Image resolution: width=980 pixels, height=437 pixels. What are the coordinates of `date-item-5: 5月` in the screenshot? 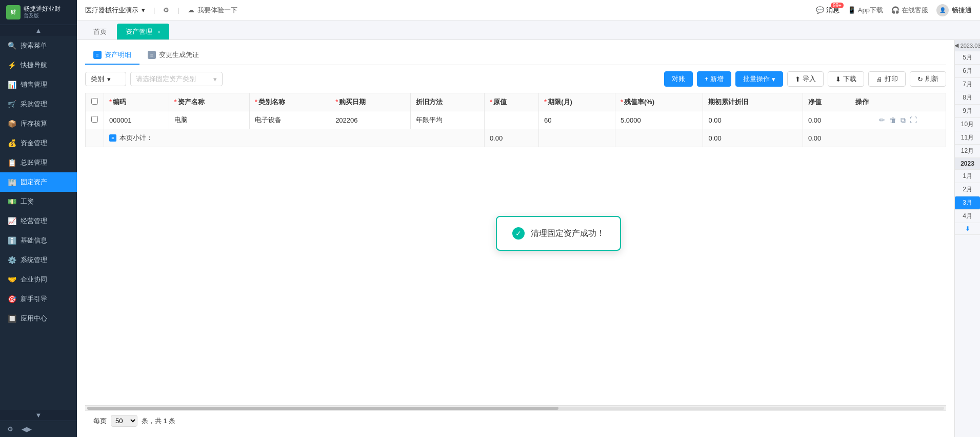 It's located at (967, 58).